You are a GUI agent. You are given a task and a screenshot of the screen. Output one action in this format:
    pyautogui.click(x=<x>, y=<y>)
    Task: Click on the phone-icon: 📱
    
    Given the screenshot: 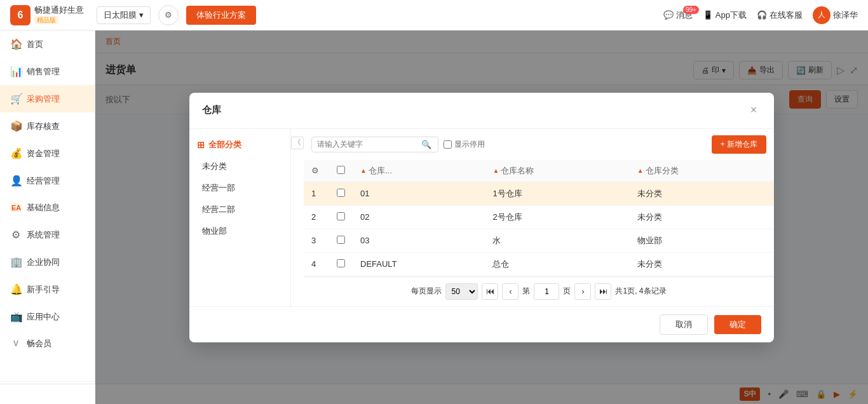 What is the action you would take?
    pyautogui.click(x=708, y=15)
    